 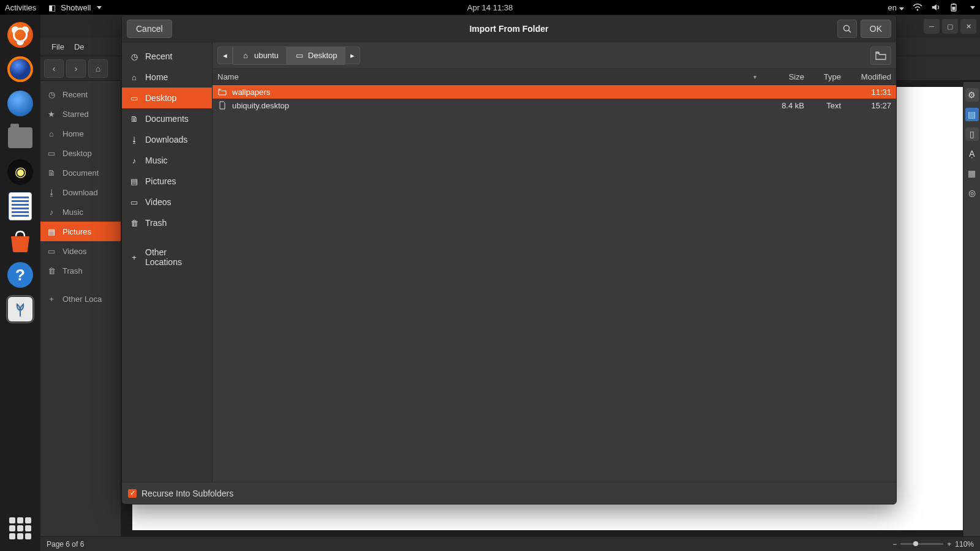 What do you see at coordinates (872, 77) in the screenshot?
I see `column-modified: Modified` at bounding box center [872, 77].